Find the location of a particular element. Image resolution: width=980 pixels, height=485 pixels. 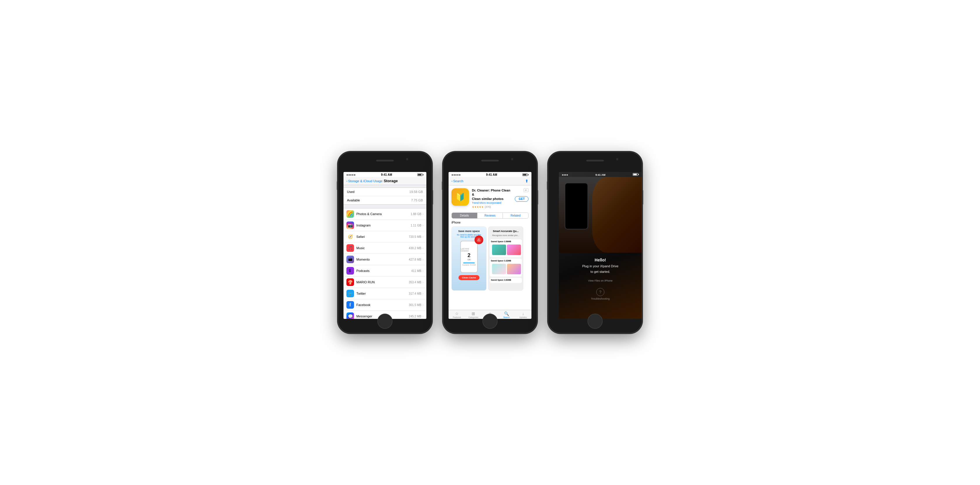

chevron-icon-0: › is located at coordinates (423, 214).